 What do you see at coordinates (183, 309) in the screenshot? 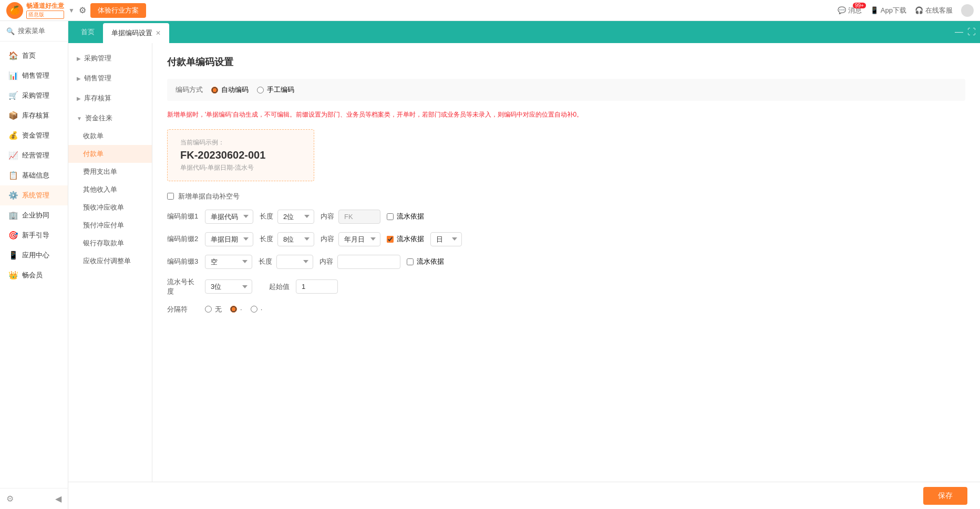
I see `separator-label: 分隔符` at bounding box center [183, 309].